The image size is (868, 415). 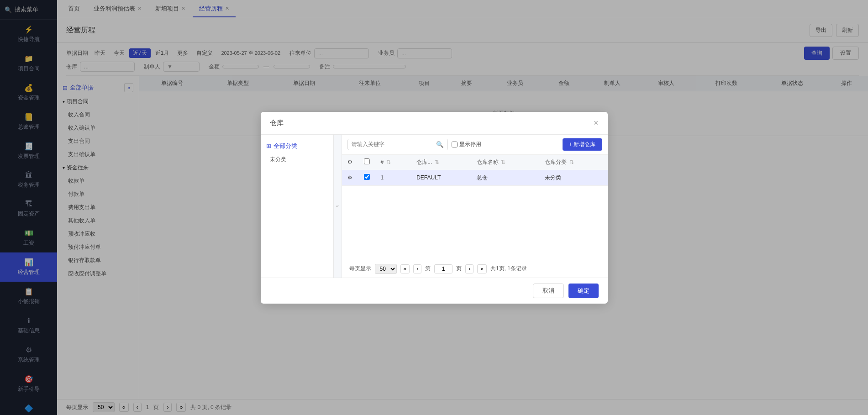 I want to click on col-label-code: 仓库..., so click(x=424, y=162).